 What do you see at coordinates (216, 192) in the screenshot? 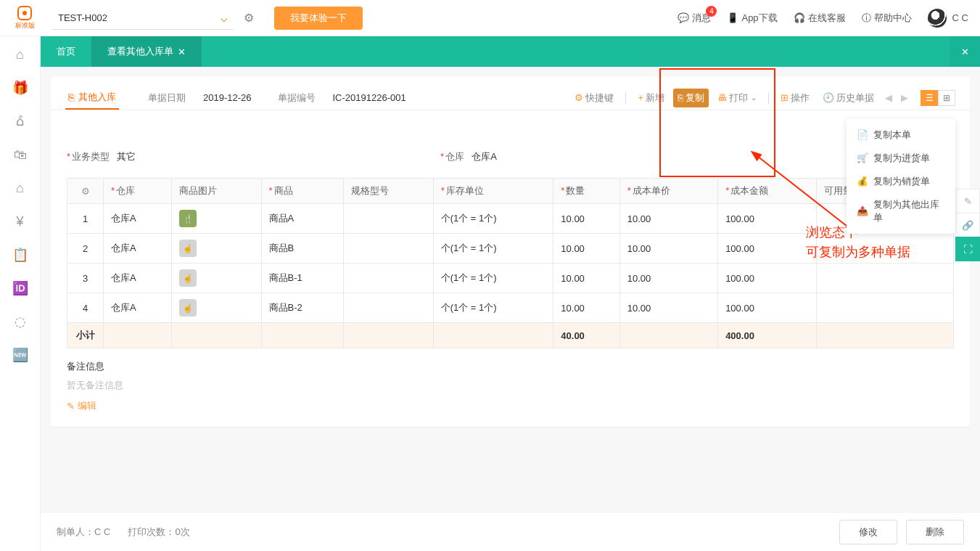
I see `col-image: 商品图片` at bounding box center [216, 192].